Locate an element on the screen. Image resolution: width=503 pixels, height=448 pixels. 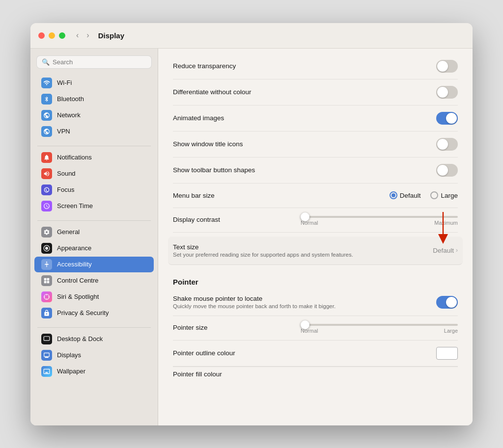
sidebar-item-wifi: Wi-Fi is located at coordinates (94, 83).